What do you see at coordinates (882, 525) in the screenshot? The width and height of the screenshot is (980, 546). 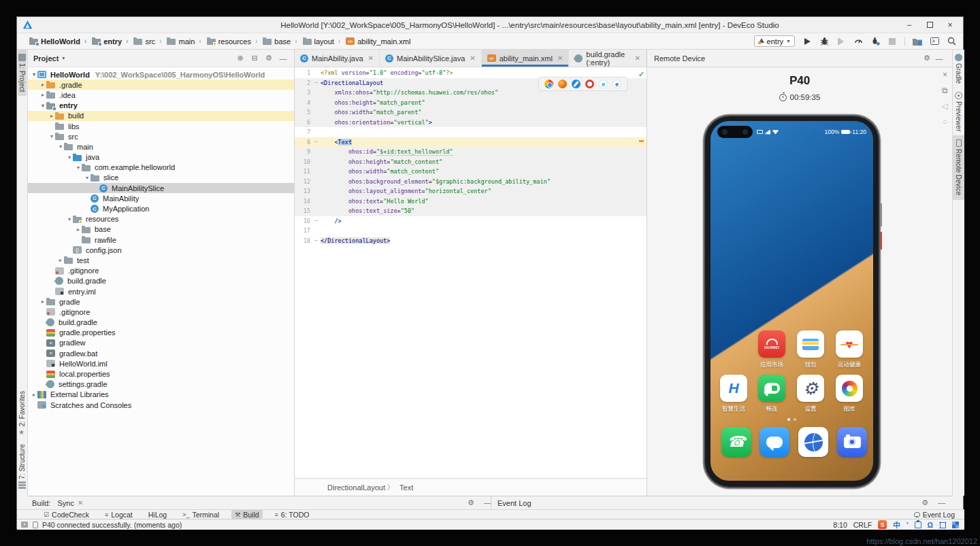 I see `sogou-ime-icon: S` at bounding box center [882, 525].